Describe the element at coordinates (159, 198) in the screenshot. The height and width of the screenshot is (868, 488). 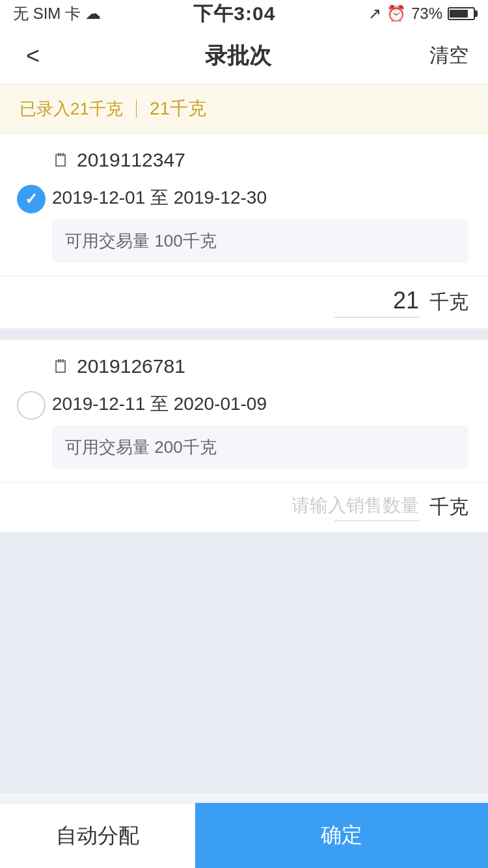
I see `batch1-date-range: 2019-12-01 至 2019-12-30` at that location.